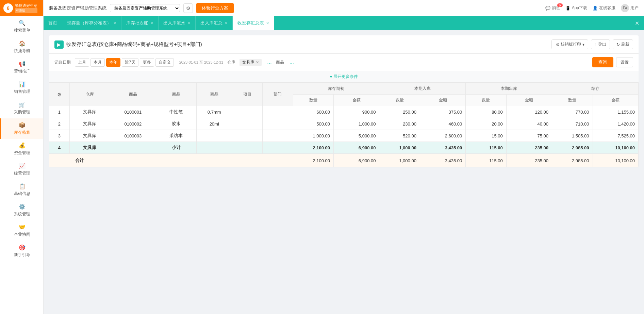  Describe the element at coordinates (22, 169) in the screenshot. I see `sidebar-item-operations: 📈 经营管理` at that location.